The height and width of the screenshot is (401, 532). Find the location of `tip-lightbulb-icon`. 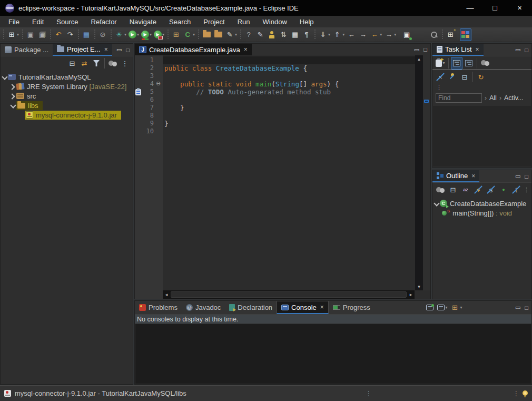

tip-lightbulb-icon is located at coordinates (525, 393).